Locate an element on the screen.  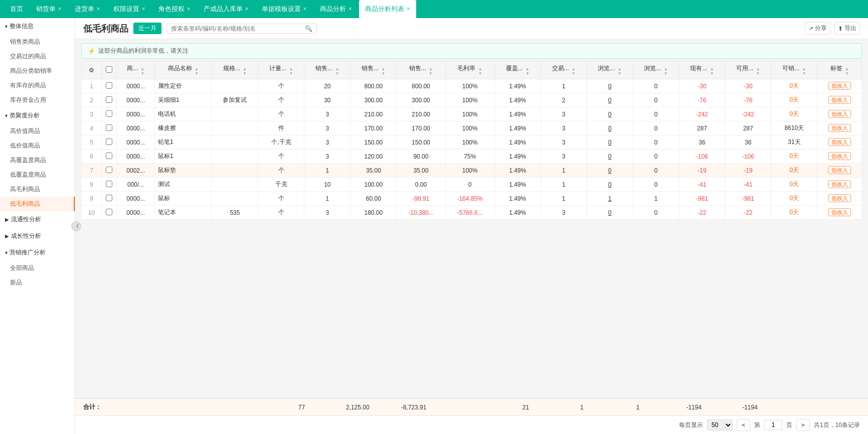
sidebar-collapse-button: 《 is located at coordinates (76, 226).